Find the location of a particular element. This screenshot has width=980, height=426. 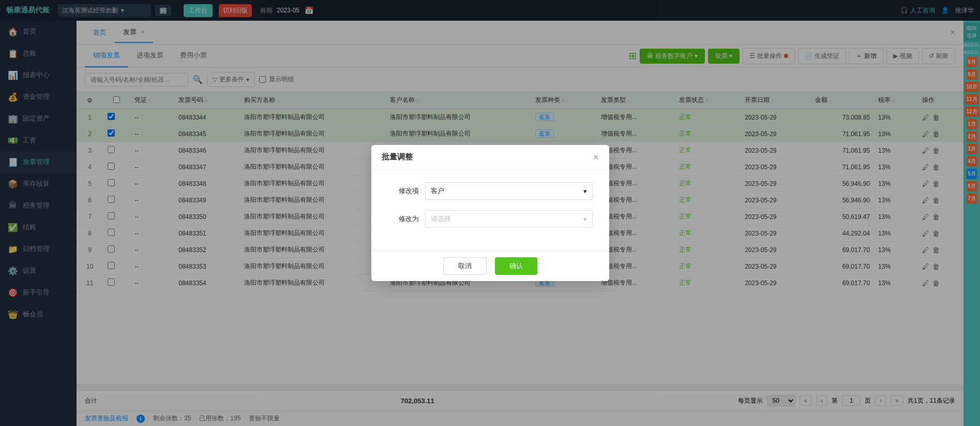

modal-footer: 取消 确认 is located at coordinates (490, 266).